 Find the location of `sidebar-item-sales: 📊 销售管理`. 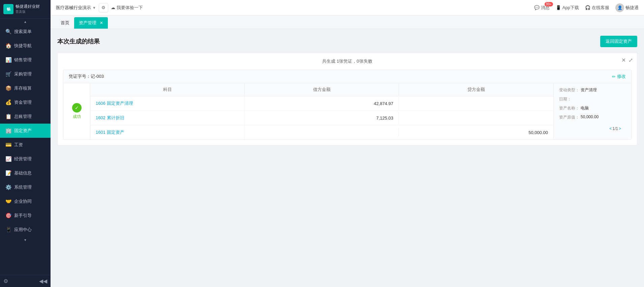

sidebar-item-sales: 📊 销售管理 is located at coordinates (25, 60).